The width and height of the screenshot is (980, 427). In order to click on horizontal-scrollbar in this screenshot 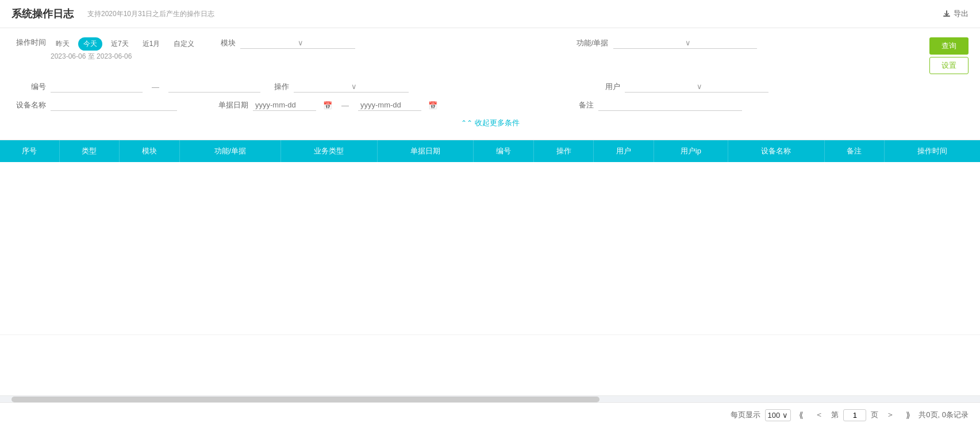, I will do `click(490, 399)`.